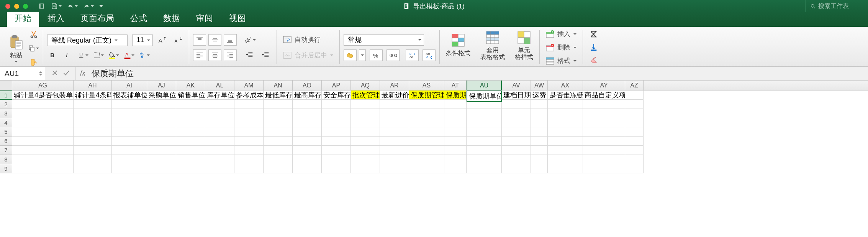 Image resolution: width=868 pixels, height=237 pixels. I want to click on cell-AY9, so click(604, 169).